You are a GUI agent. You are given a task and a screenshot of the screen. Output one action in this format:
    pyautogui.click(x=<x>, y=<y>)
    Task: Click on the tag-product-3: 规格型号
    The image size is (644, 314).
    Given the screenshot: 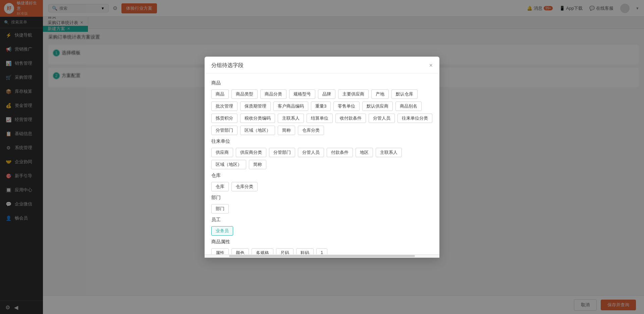 What is the action you would take?
    pyautogui.click(x=302, y=94)
    